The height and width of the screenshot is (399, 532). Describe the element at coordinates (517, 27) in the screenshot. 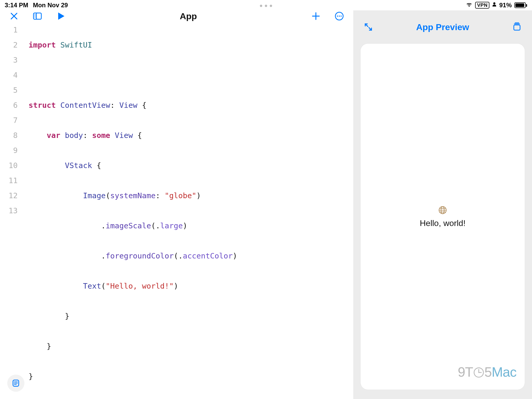

I see `windows-button` at that location.